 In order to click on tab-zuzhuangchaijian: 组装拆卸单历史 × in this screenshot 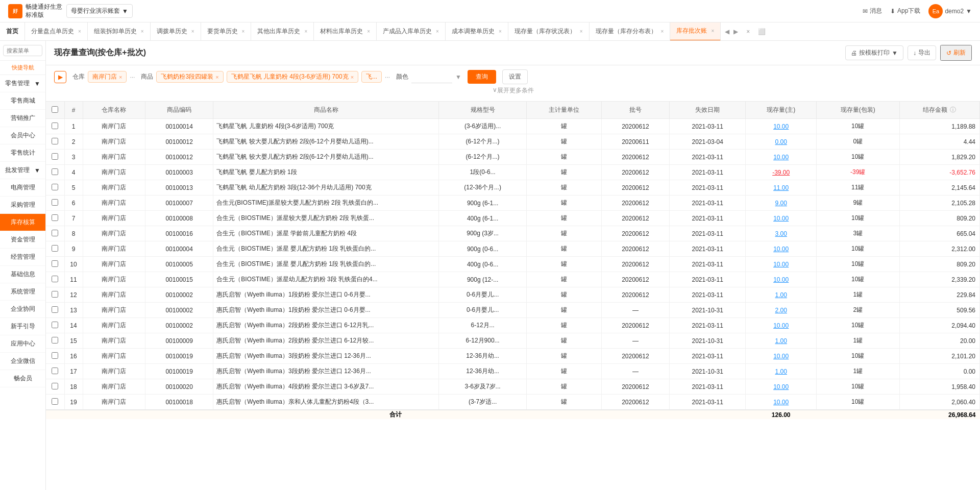, I will do `click(119, 32)`.